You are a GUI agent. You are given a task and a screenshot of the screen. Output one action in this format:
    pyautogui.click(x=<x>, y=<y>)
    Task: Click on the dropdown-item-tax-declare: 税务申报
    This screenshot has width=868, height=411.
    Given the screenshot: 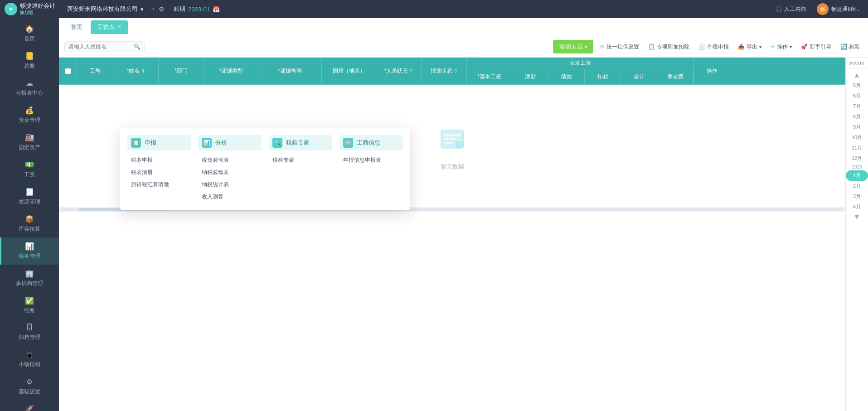 What is the action you would take?
    pyautogui.click(x=159, y=160)
    